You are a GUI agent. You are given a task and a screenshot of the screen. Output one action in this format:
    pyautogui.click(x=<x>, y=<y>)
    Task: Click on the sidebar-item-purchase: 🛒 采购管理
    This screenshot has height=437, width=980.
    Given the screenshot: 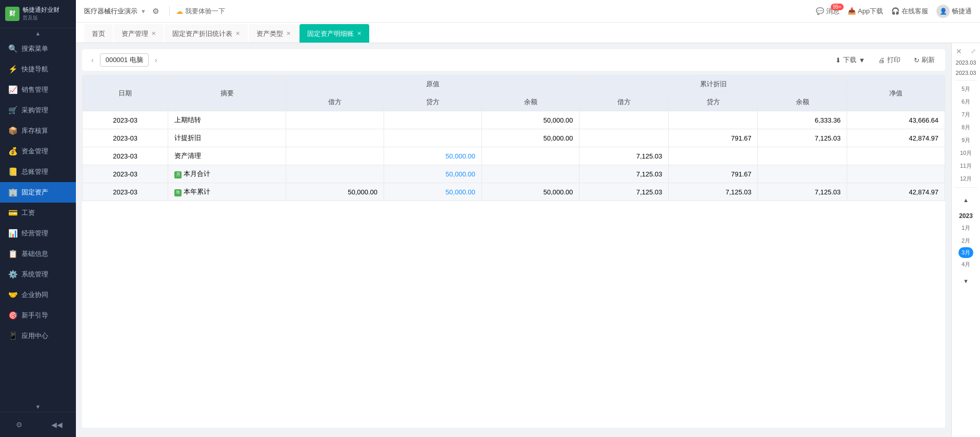 What is the action you would take?
    pyautogui.click(x=38, y=110)
    